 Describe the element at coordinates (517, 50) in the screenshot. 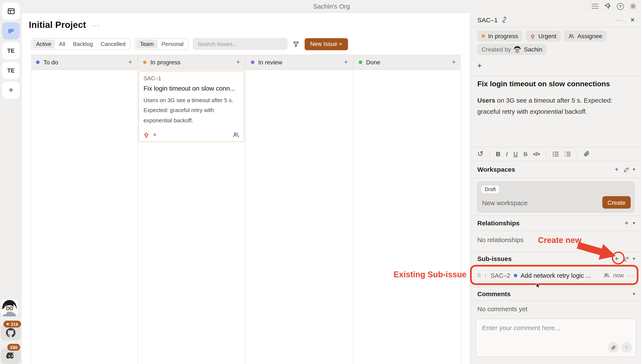

I see `creator-avatar` at that location.